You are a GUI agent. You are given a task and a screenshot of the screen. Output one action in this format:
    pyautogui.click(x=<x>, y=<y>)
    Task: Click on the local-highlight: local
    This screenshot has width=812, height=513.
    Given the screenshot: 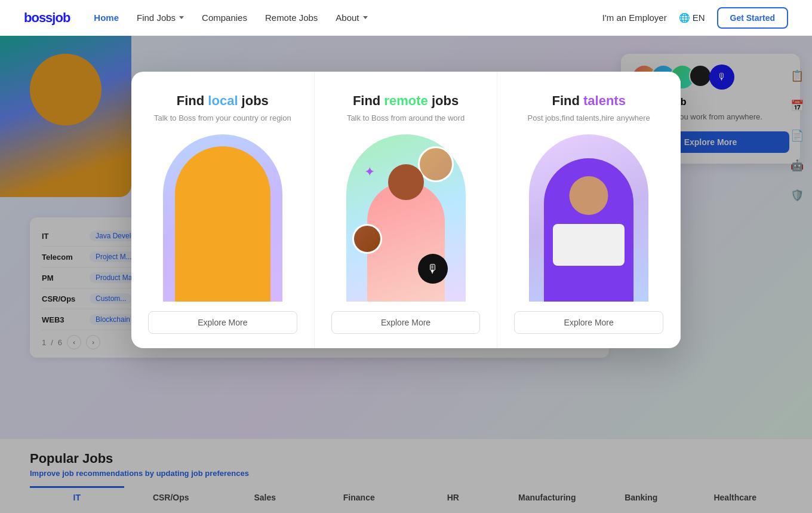 What is the action you would take?
    pyautogui.click(x=223, y=100)
    